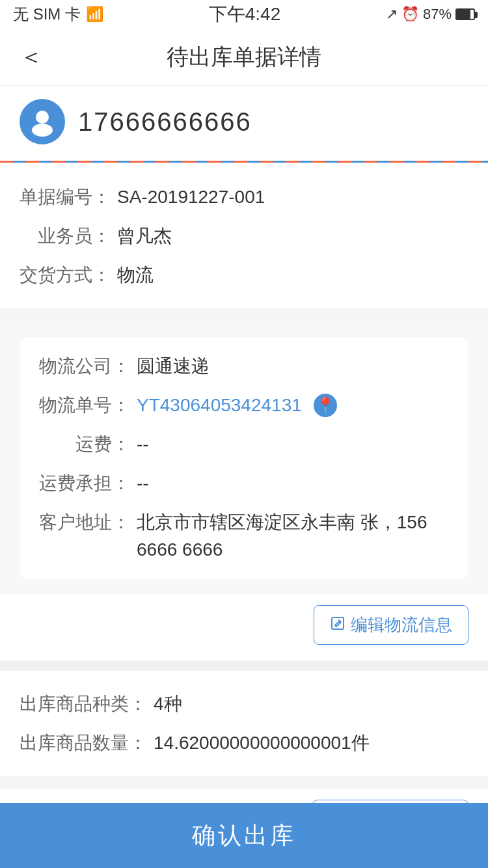 This screenshot has width=488, height=868. What do you see at coordinates (83, 704) in the screenshot?
I see `goods-type-label: 出库商品种类：` at bounding box center [83, 704].